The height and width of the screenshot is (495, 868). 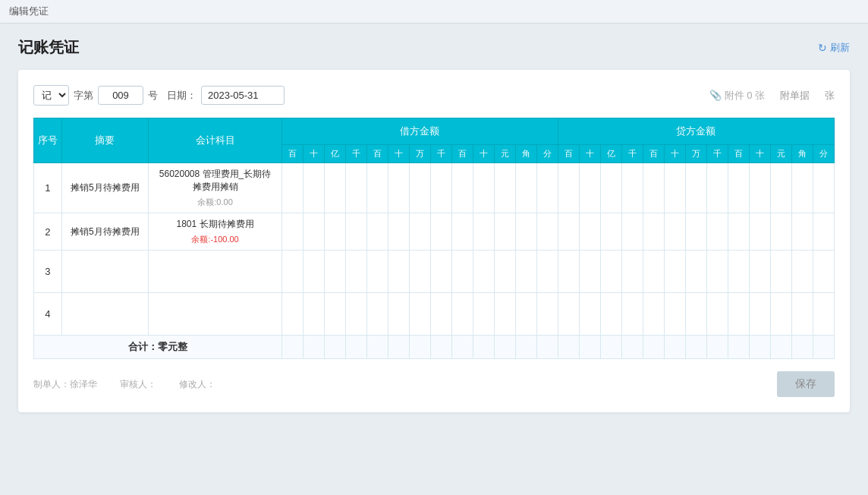 I want to click on row4-account, so click(x=215, y=314).